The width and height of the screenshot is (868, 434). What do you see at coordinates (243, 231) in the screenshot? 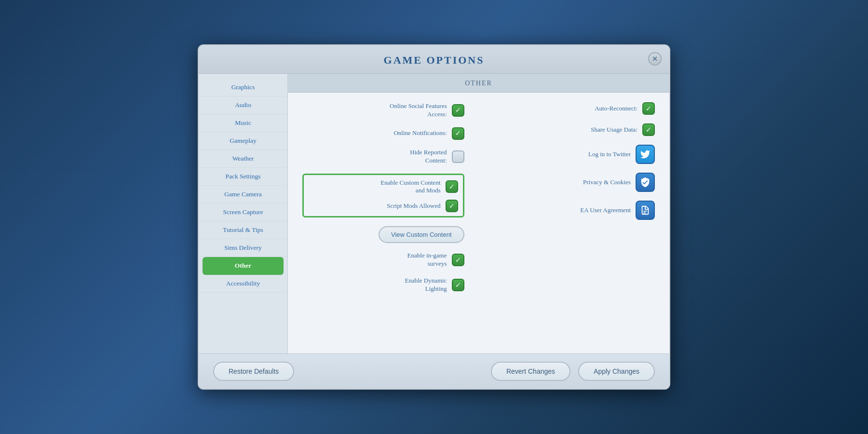
I see `sidebar-item-tutorial-tips: Tutorial & Tips` at bounding box center [243, 231].